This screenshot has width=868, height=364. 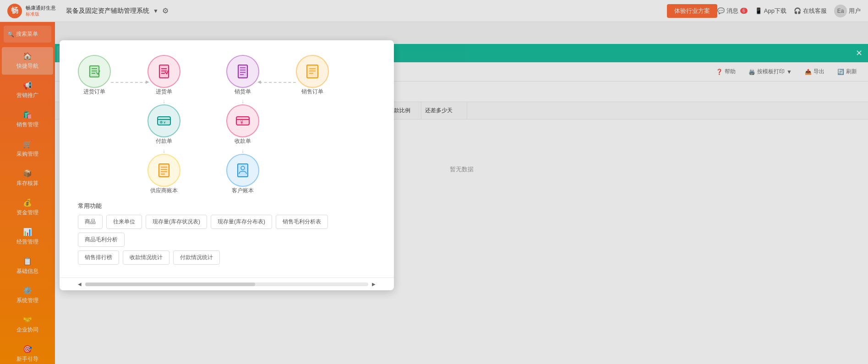 I want to click on scroll-bar-track, so click(x=227, y=284).